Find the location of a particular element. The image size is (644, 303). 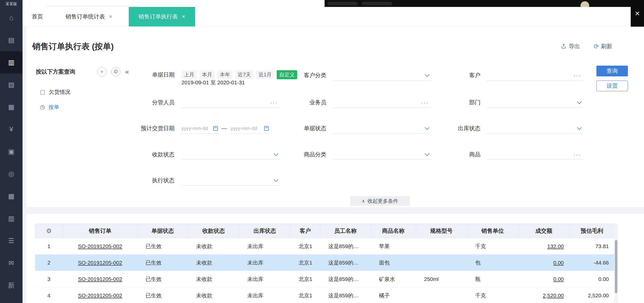

sidebar-nav: ⌂ ▤ ▥ ▧ ▦ ¥ ▣ ◎ ▩ ▥ ☰ ✉ 新 is located at coordinates (11, 152).